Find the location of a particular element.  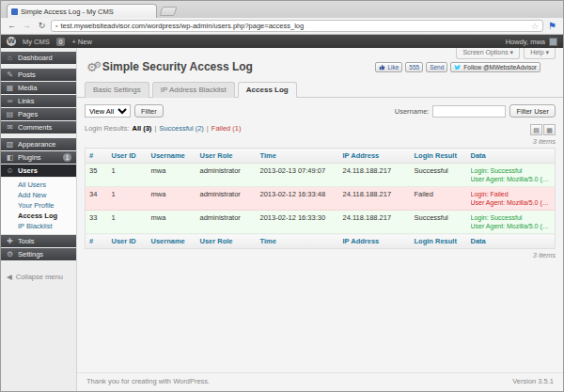

filter-user-button: Filter User is located at coordinates (532, 111).